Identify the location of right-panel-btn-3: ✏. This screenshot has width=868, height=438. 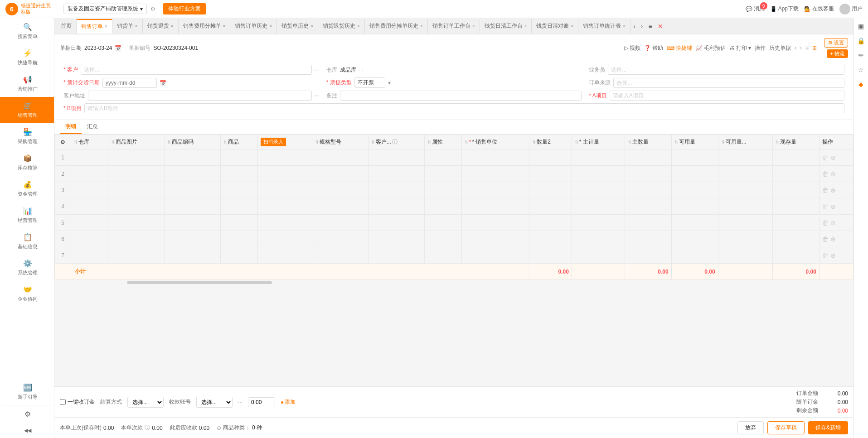
(861, 55).